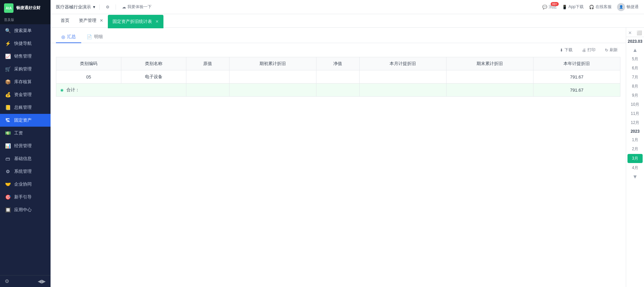 The image size is (644, 287). Describe the element at coordinates (635, 157) in the screenshot. I see `right-panel: ✕ ⬜ 2023.03 ▲ 5月 6月 7月 8月 9月 10月 11月 12月…` at that location.